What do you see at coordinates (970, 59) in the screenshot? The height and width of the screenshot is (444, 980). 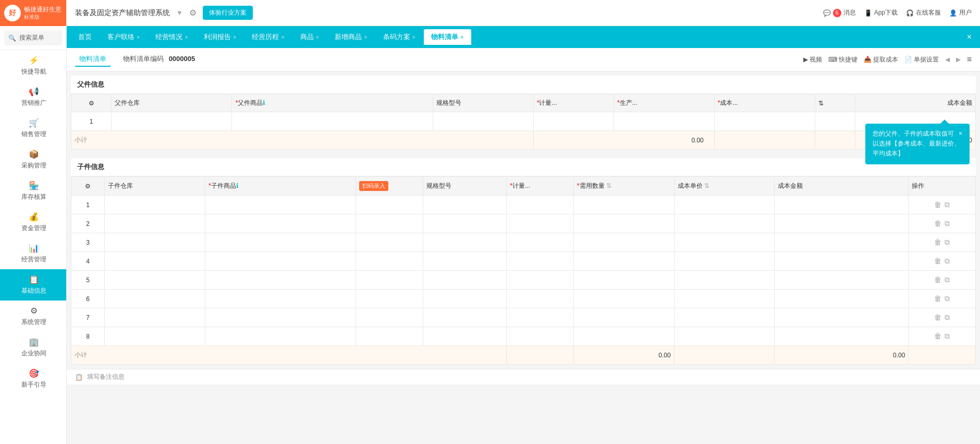 I see `grid-view-icon: ≡` at bounding box center [970, 59].